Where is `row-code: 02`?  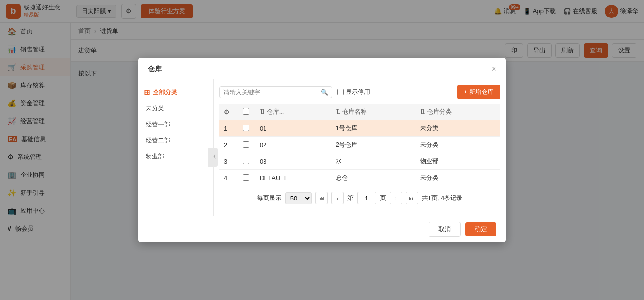 row-code: 02 is located at coordinates (293, 145).